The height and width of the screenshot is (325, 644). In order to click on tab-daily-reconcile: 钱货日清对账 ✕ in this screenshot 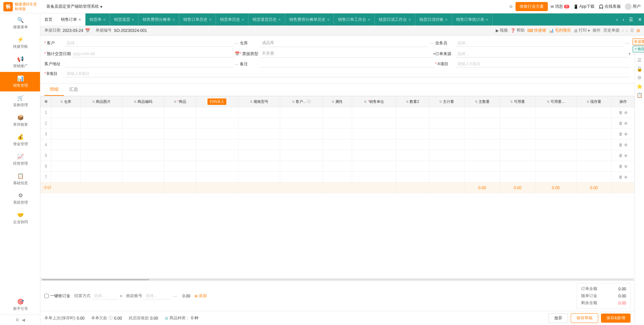, I will do `click(434, 19)`.